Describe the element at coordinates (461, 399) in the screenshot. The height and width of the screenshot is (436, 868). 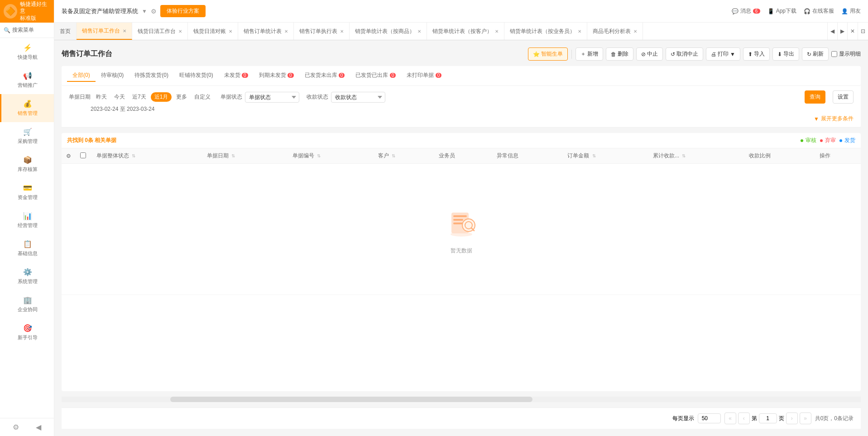
I see `horizontal-scrollbar` at that location.